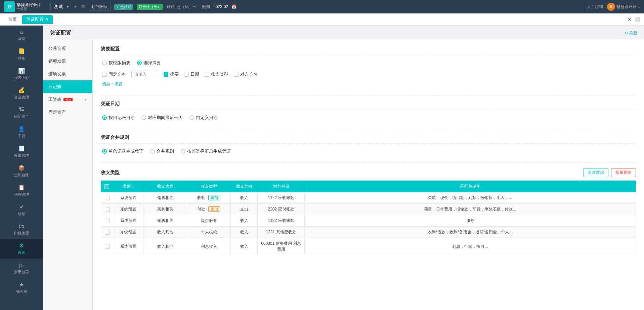 The image size is (644, 310). I want to click on checkbox-counterparty: 对方户名, so click(246, 74).